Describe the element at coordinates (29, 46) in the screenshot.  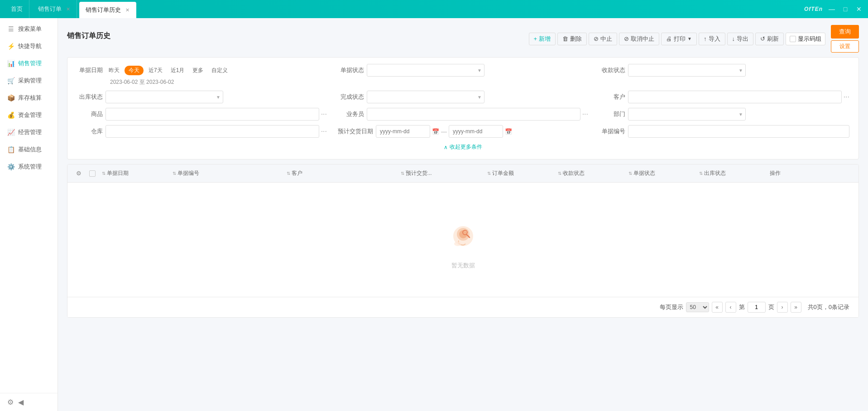
I see `sidebar-item-quick-nav: ⚡ 快捷导航` at that location.